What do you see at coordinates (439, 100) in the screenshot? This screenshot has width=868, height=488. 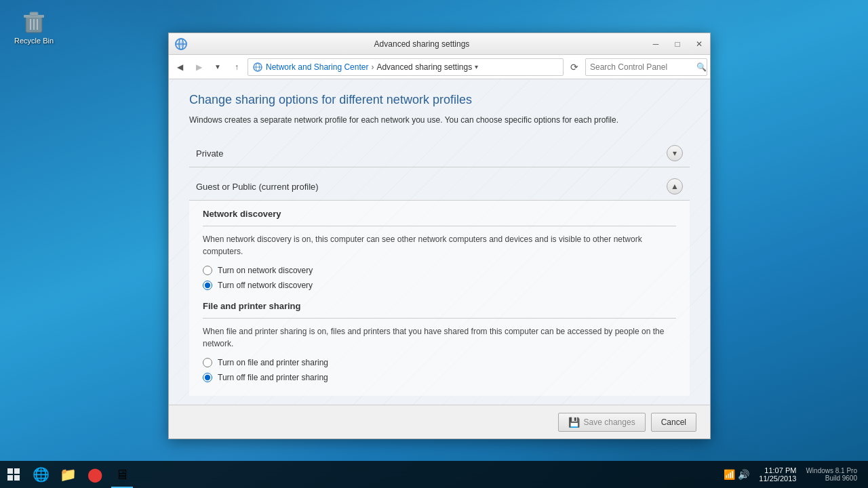 I see `page-title: Change sharing options for different net…` at bounding box center [439, 100].